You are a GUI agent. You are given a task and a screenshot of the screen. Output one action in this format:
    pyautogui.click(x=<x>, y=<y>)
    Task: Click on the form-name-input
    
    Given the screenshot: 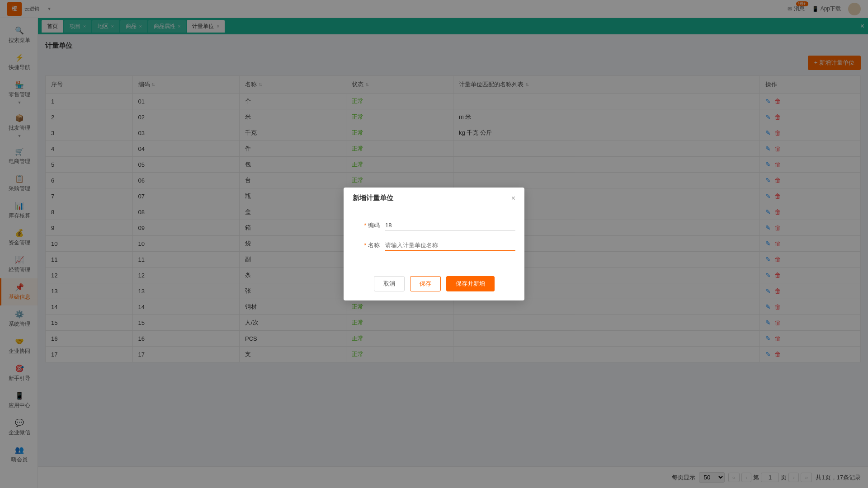 What is the action you would take?
    pyautogui.click(x=450, y=245)
    